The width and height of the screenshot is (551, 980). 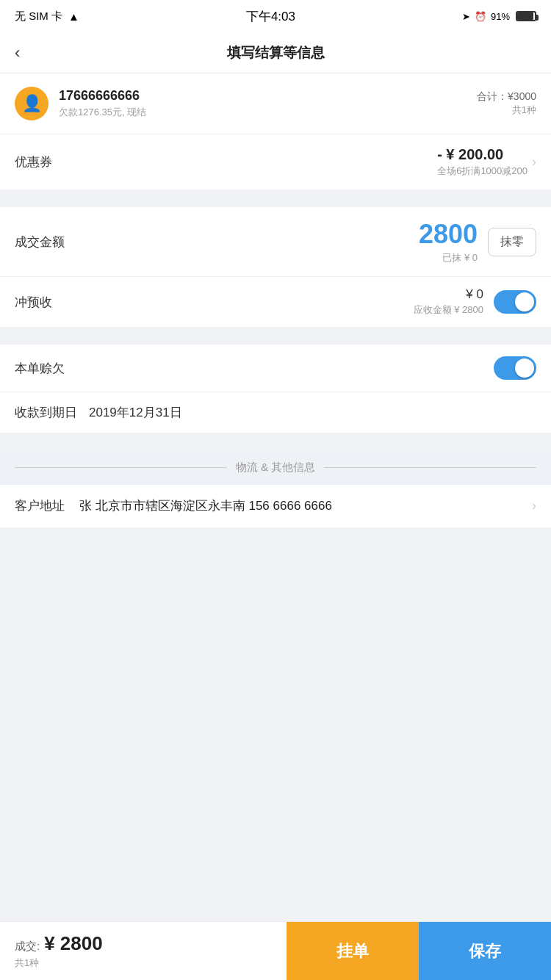 What do you see at coordinates (276, 104) in the screenshot?
I see `customer-row: 👤 17666666666 欠款1276.35元, 现结 合计：¥3000 共1…` at bounding box center [276, 104].